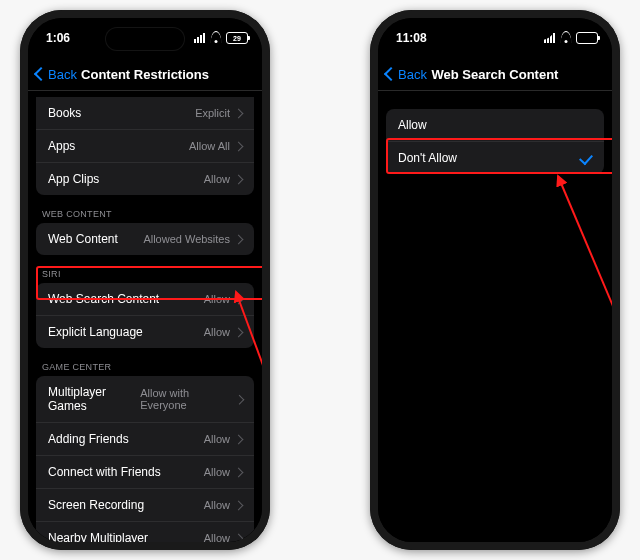 The image size is (640, 560). Describe the element at coordinates (145, 146) in the screenshot. I see `row-apps: Apps Allow All` at that location.